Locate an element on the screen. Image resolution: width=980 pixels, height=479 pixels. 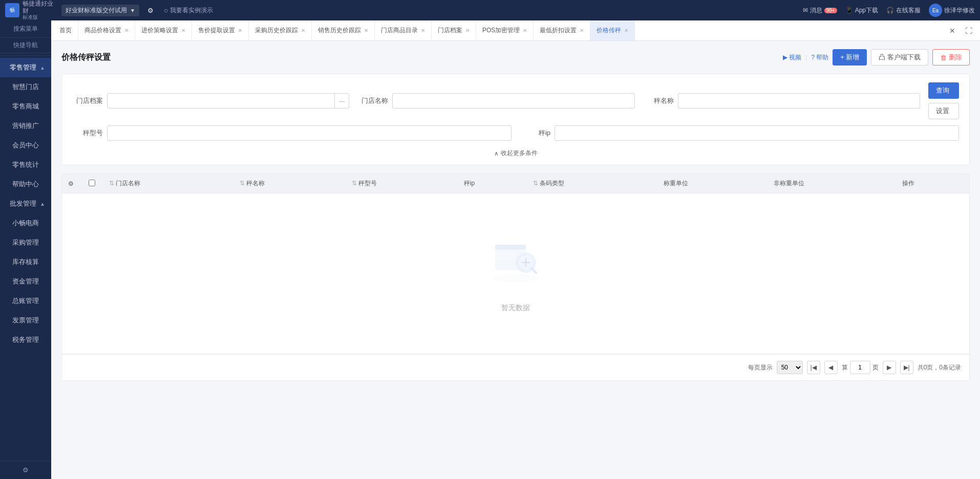
tab-2: 进价策略设置✕ is located at coordinates (164, 31).